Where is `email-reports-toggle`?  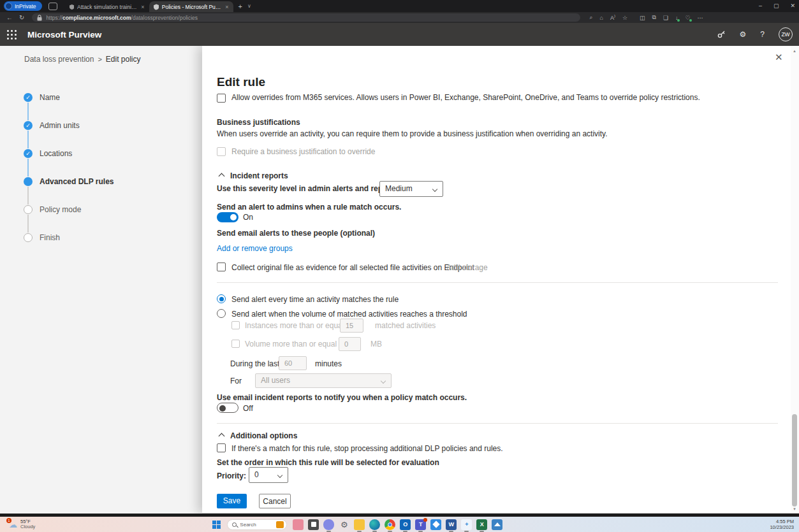
email-reports-toggle is located at coordinates (228, 408).